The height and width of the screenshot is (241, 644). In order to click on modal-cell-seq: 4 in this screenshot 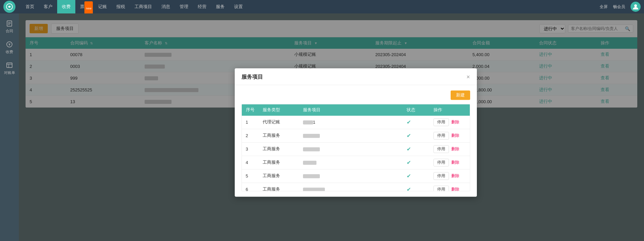, I will do `click(250, 162)`.